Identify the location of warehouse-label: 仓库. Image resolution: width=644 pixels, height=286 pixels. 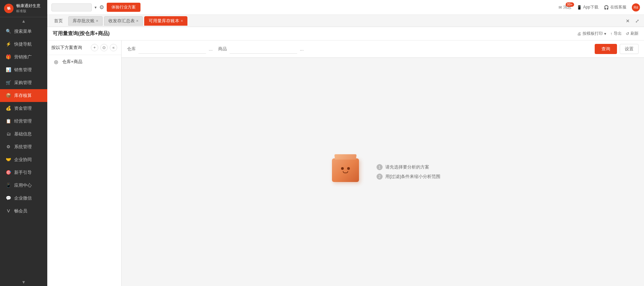
(131, 49).